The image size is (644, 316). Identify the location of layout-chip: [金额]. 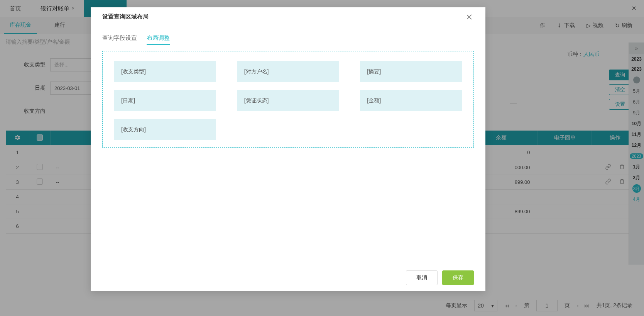
(411, 100).